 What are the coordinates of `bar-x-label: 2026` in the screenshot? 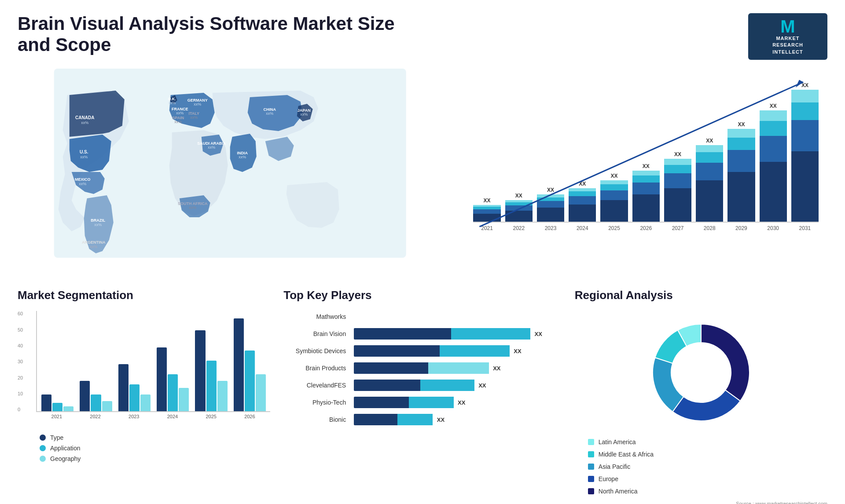 It's located at (646, 228).